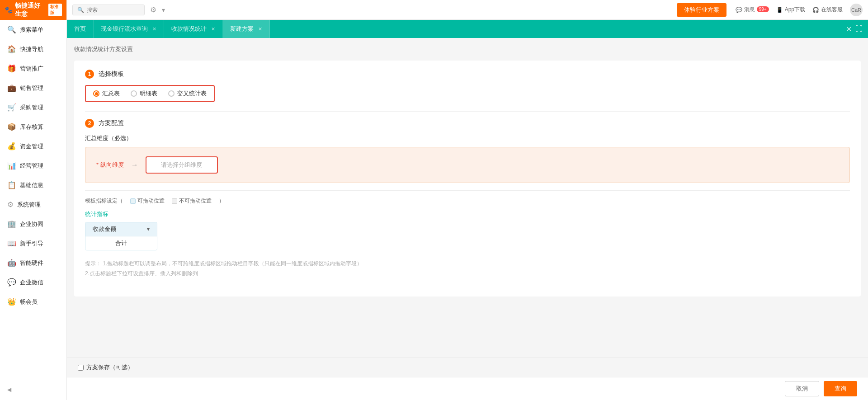  I want to click on sidebar-label-basic-info: 基础信息, so click(32, 185).